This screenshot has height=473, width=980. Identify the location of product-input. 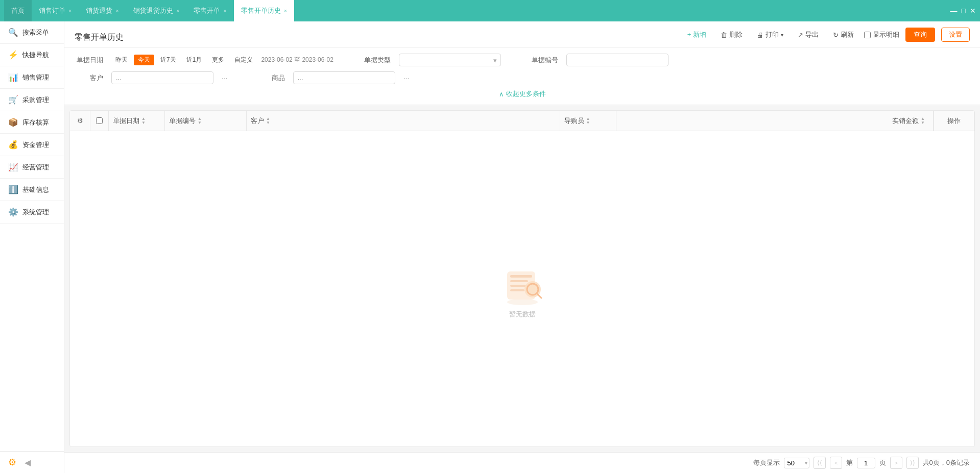
(344, 78).